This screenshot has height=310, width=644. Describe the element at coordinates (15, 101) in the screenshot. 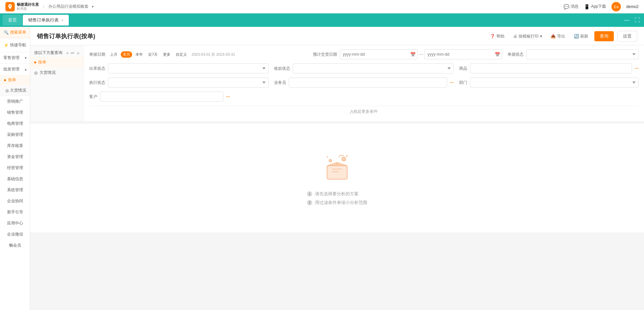

I see `sidebar-item-marketing: 营销推广` at that location.